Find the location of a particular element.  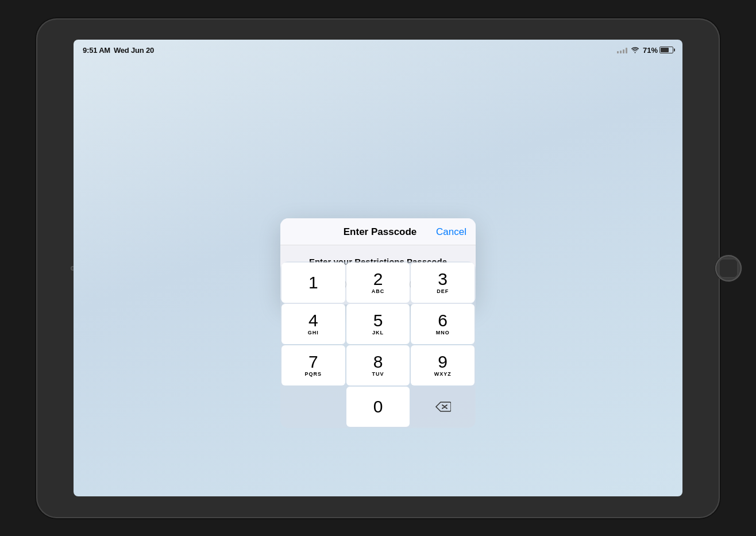

keypad-wrapper: 1 2 ABC 3 DEF 4 GHI is located at coordinates (378, 345).